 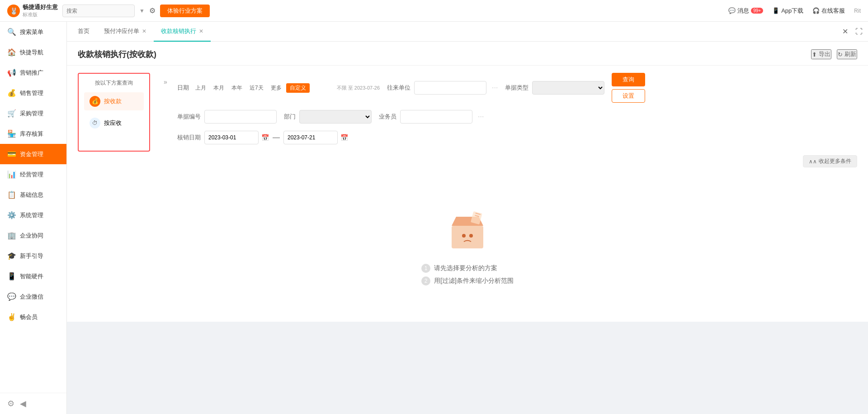 I want to click on salesman-filter: 业务员 ···, so click(x=431, y=117).